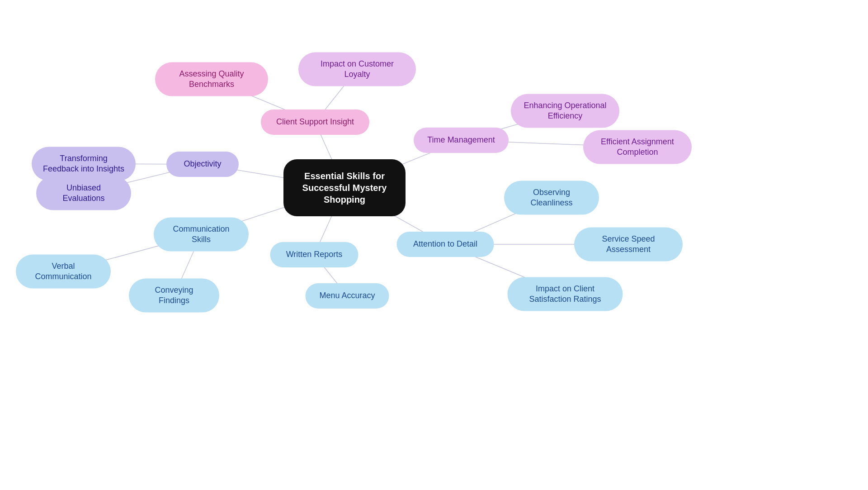 The width and height of the screenshot is (868, 490). Describe the element at coordinates (347, 296) in the screenshot. I see `node-menu-accuracy: Menu Accuracy` at that location.